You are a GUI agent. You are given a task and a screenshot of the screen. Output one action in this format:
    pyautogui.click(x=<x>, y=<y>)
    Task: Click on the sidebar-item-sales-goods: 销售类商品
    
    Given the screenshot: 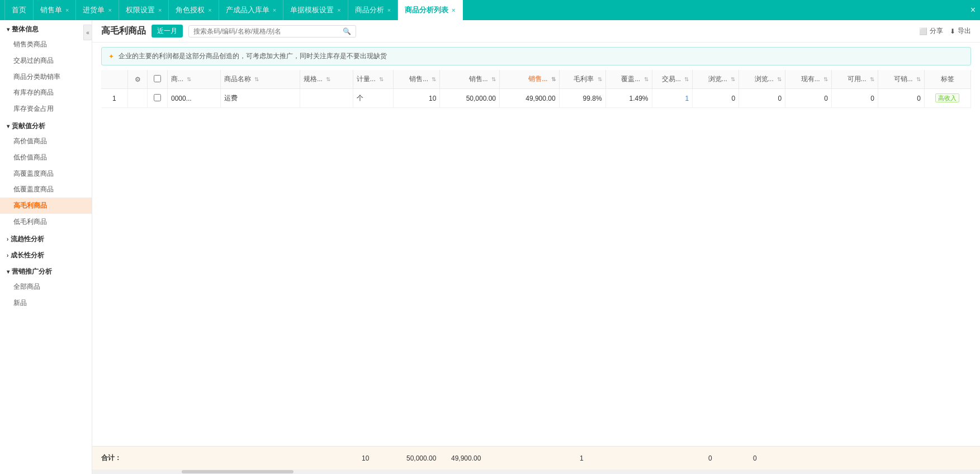 What is the action you would take?
    pyautogui.click(x=46, y=45)
    